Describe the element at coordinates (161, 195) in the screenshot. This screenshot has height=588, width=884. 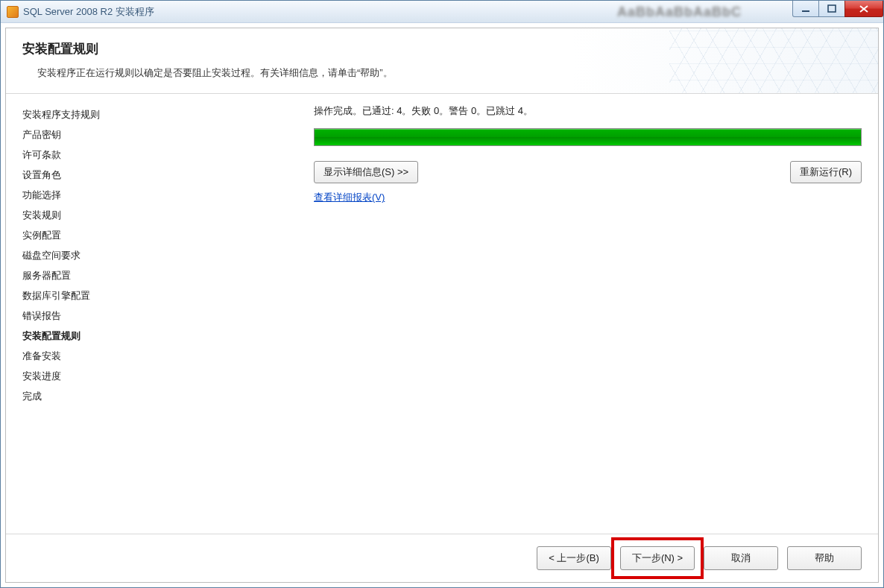
I see `sidebar-item-4: 功能选择` at that location.